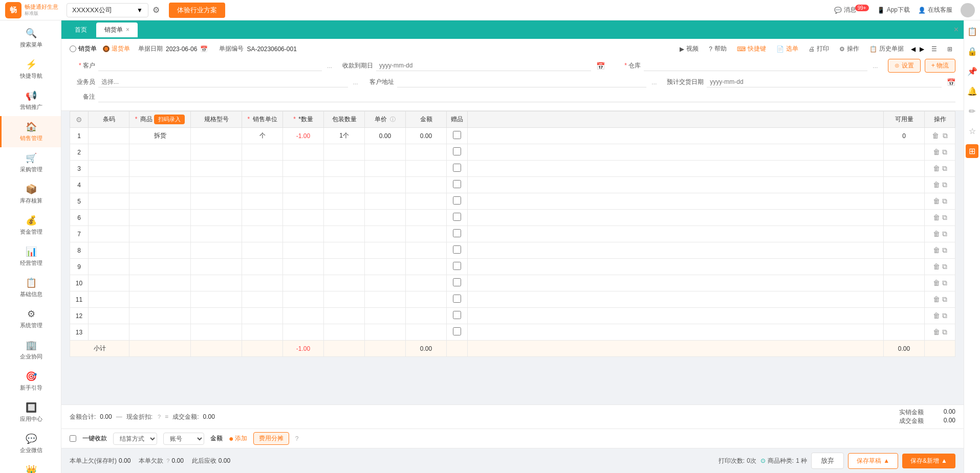 Image resolution: width=980 pixels, height=473 pixels. I want to click on right-icon-bell: 🔔, so click(972, 91).